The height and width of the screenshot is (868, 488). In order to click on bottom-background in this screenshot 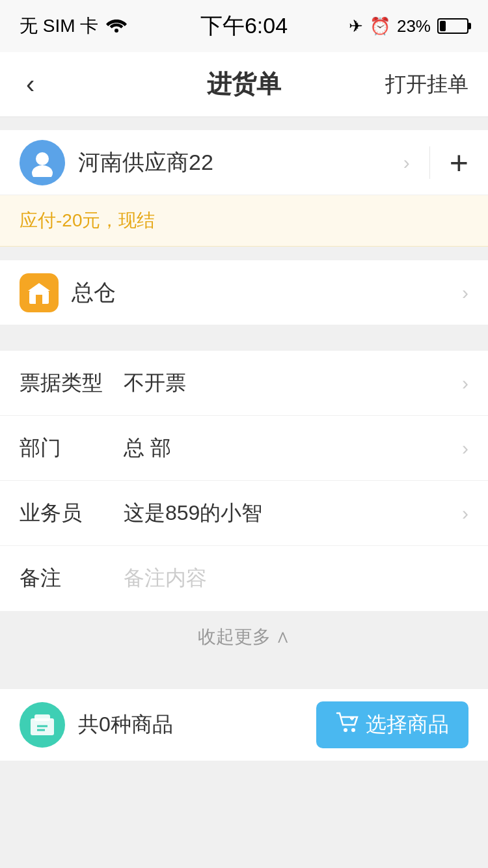, I will do `click(244, 815)`.